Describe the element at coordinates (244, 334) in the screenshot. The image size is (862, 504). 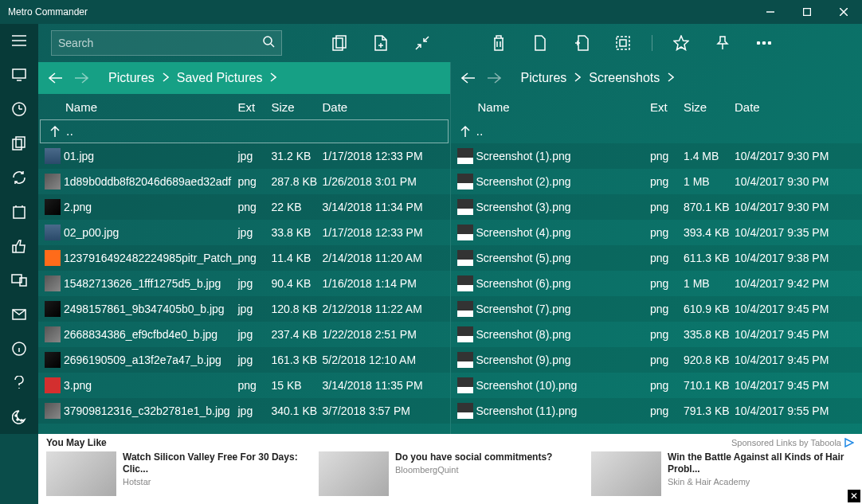
I see `file-row: 2668834386_ef9cfbd4e0_b.jpgjpg237.4 KB1/…` at that location.